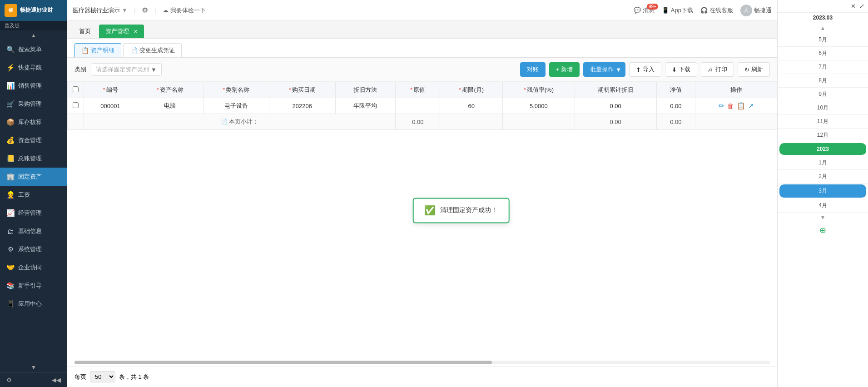  What do you see at coordinates (645, 69) in the screenshot?
I see `toolbar-right: 对账 + 新增 批量操作 ▼ ⬆ 导入 ⬇ 下载 🖨` at bounding box center [645, 69].